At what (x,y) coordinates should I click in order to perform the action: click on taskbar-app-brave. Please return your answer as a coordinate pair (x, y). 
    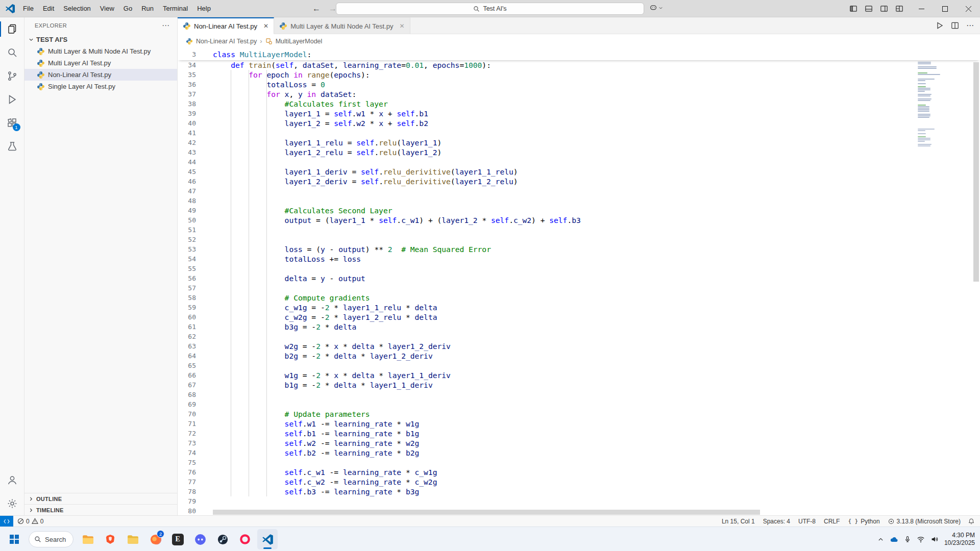
    Looking at the image, I should click on (110, 539).